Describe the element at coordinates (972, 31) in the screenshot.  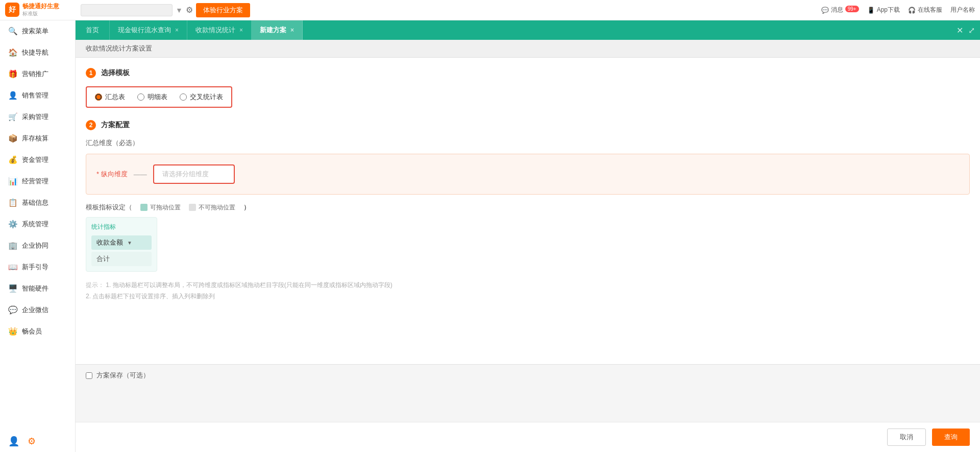
I see `maximize-icon: ⤢` at that location.